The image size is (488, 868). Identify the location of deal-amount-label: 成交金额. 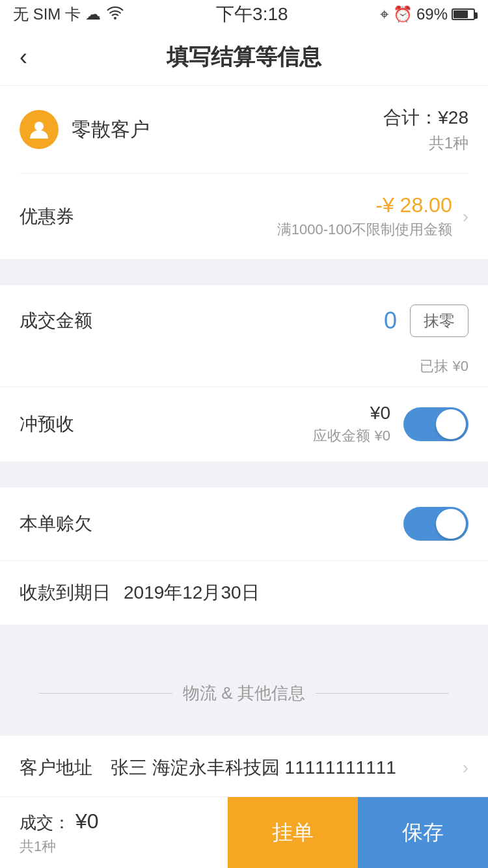
(56, 321).